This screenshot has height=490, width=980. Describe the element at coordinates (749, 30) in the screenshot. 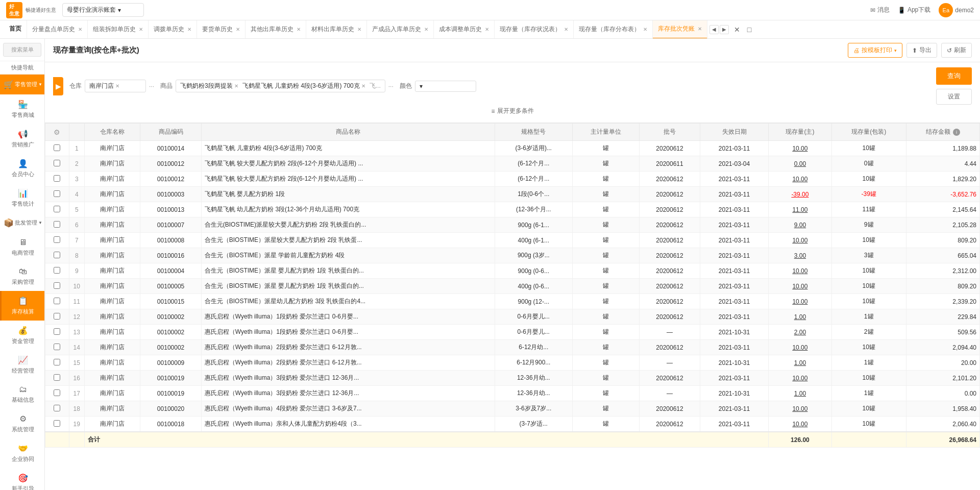

I see `nav-maximize-btn: □` at that location.